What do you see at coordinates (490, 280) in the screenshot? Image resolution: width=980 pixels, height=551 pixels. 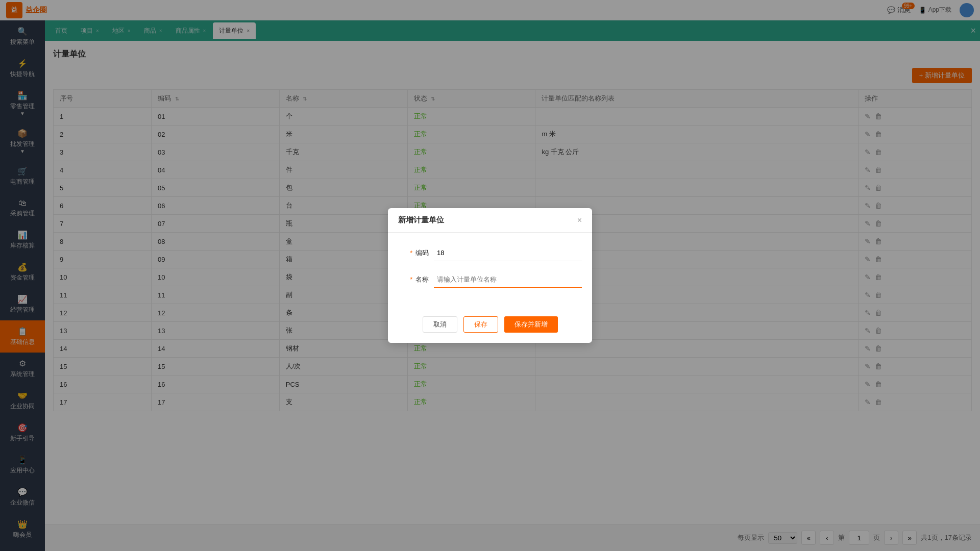 I see `form-row-name: * 名称` at bounding box center [490, 280].